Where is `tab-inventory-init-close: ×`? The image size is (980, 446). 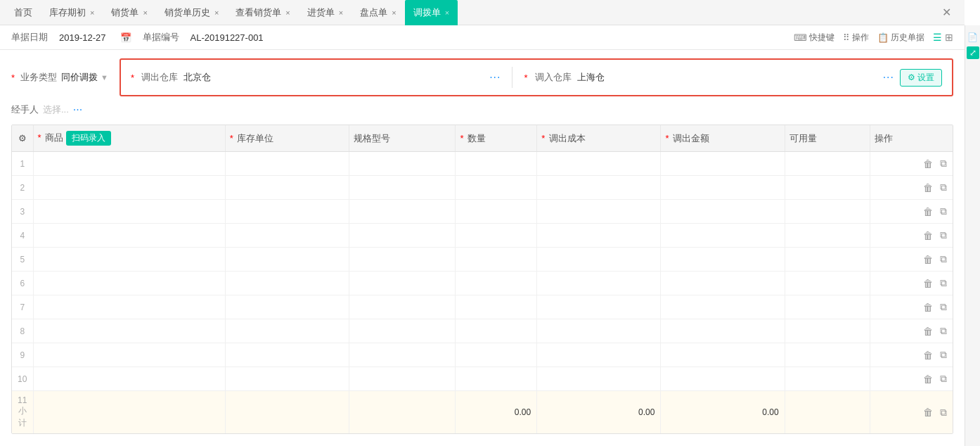 tab-inventory-init-close: × is located at coordinates (92, 13).